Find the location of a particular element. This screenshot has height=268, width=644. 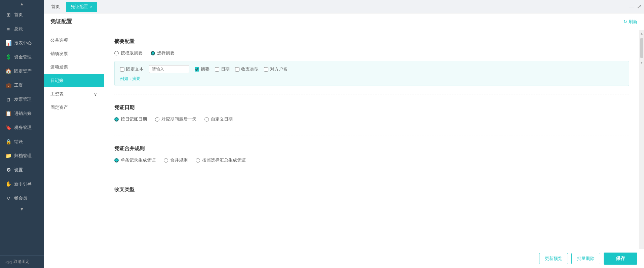

checkbox-summary-input is located at coordinates (197, 69).